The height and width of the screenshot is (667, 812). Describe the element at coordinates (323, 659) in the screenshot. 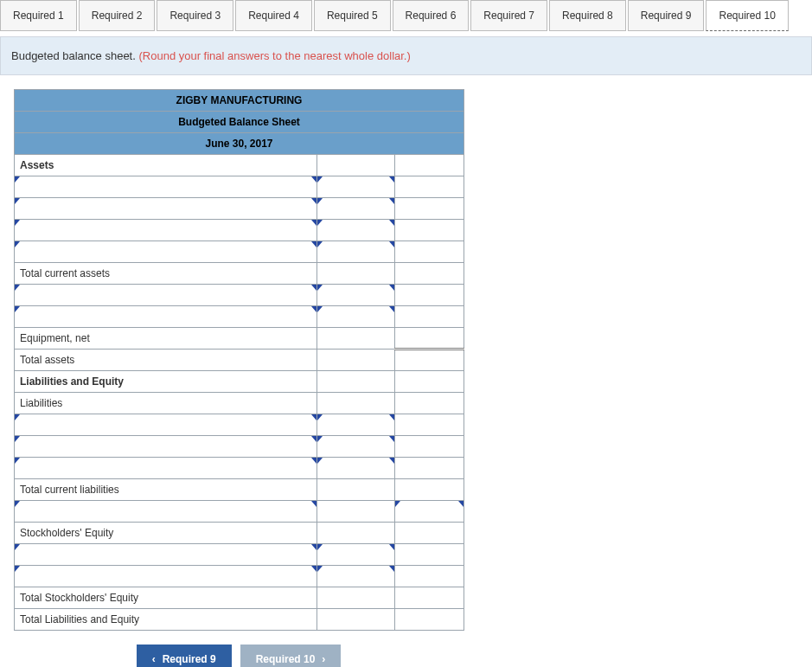

I see `chevron-right-icon: ›` at that location.